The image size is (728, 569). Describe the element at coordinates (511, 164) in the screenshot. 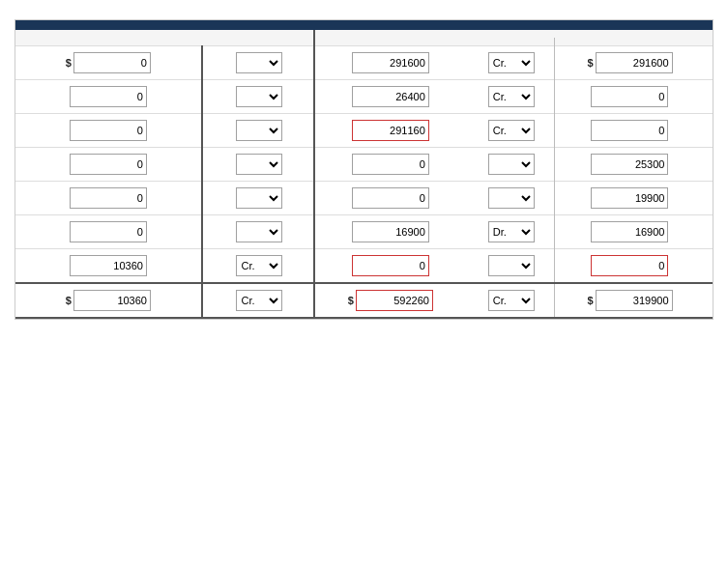

I see `pbo-select-3: Cr.Dr.` at that location.